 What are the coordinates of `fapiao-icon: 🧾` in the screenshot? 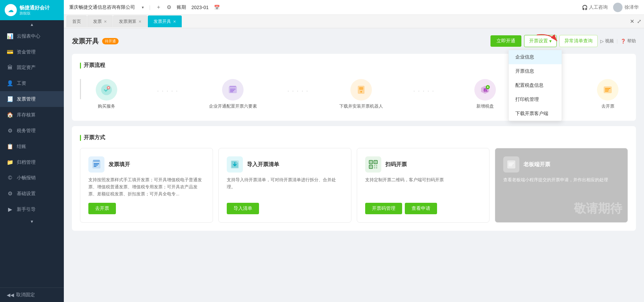 It's located at (10, 99).